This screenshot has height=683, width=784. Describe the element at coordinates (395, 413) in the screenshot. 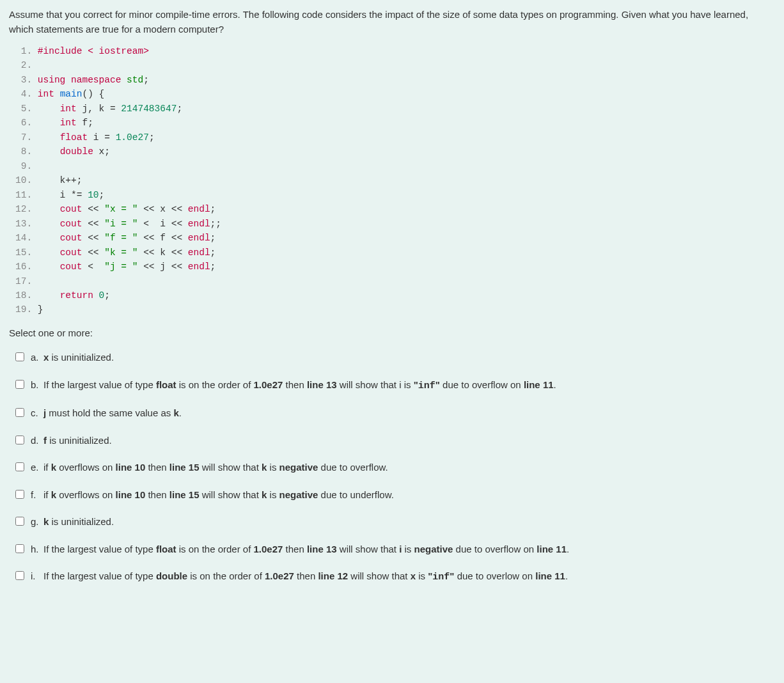

I see `option-row: c.j must hold the same value as k.` at that location.